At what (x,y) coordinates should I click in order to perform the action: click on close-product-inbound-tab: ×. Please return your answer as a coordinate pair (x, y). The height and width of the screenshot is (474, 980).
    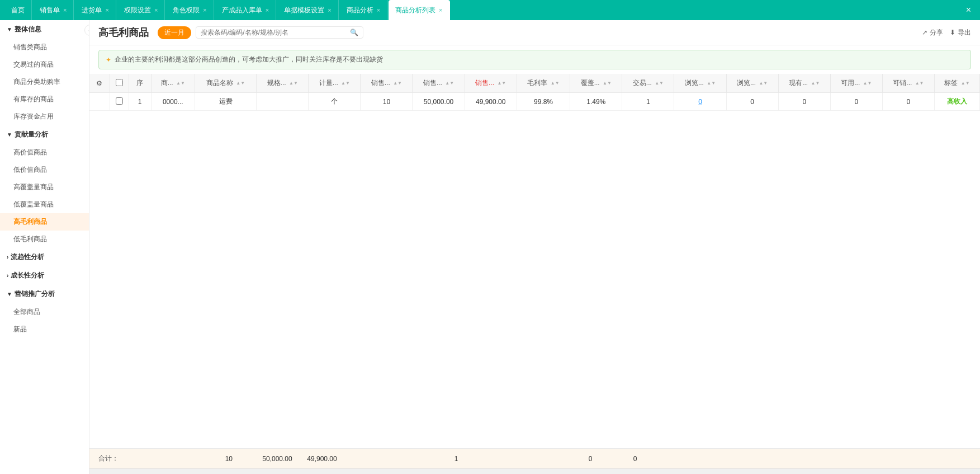
    Looking at the image, I should click on (267, 10).